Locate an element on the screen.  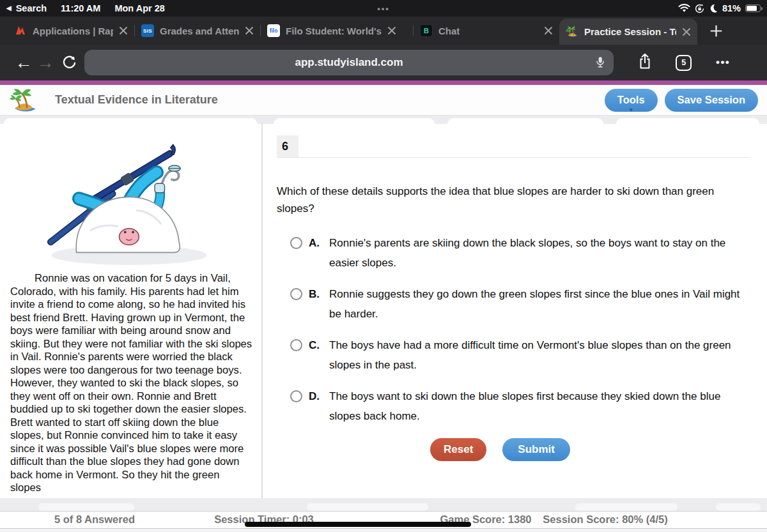
passage-text: Ronnie was on vacation for 5 days in Vai… is located at coordinates (130, 382).